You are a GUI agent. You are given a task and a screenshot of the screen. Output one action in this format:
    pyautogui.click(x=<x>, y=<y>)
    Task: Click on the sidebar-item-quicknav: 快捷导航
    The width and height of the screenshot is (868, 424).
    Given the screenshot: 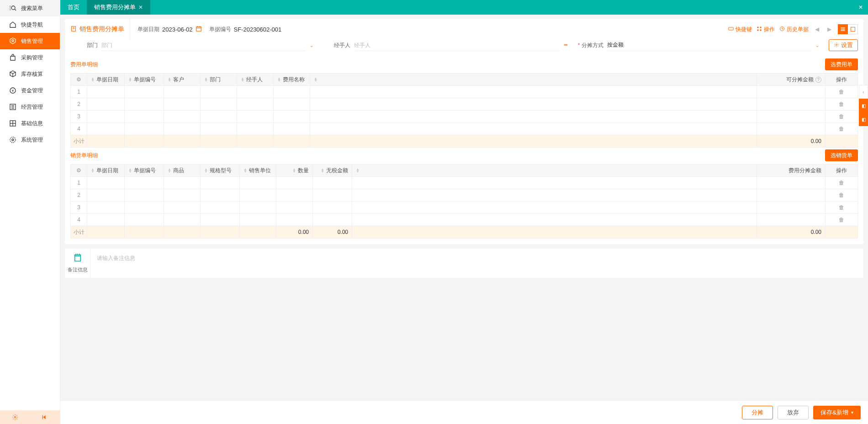 What is the action you would take?
    pyautogui.click(x=30, y=25)
    